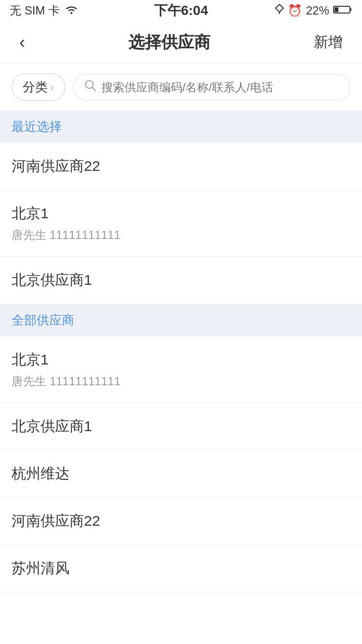 The image size is (362, 644). Describe the element at coordinates (181, 11) in the screenshot. I see `status-time: 下午6:04` at that location.